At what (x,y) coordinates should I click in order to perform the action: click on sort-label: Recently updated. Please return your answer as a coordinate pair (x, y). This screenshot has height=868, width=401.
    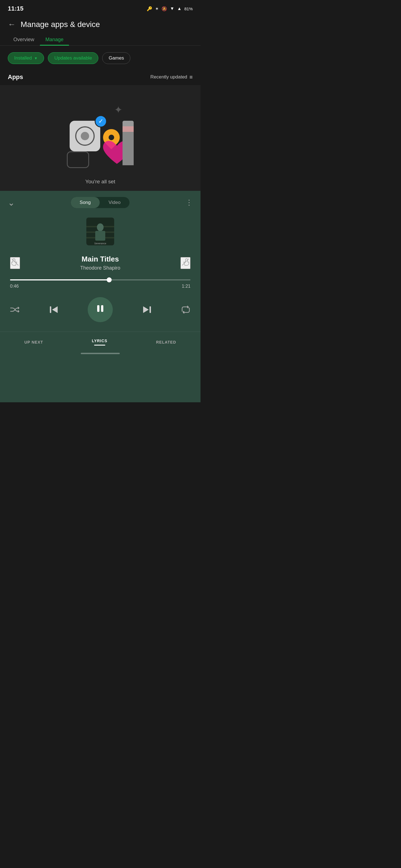
    Looking at the image, I should click on (169, 77).